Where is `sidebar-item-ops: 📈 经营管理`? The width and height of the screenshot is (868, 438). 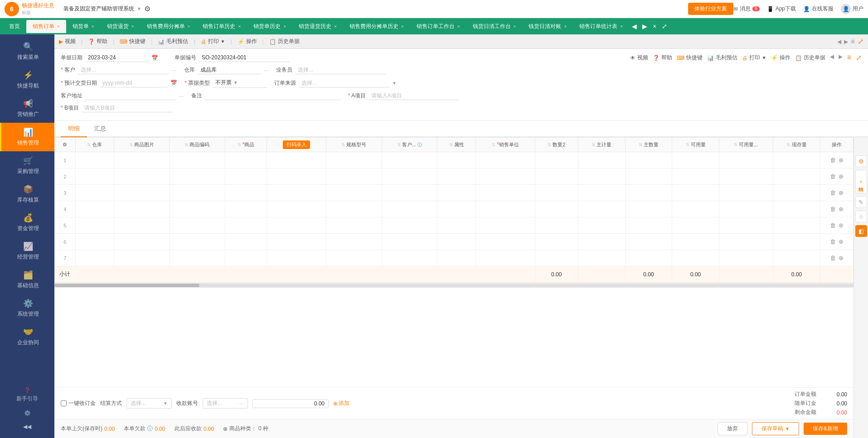 sidebar-item-ops: 📈 经营管理 is located at coordinates (27, 251).